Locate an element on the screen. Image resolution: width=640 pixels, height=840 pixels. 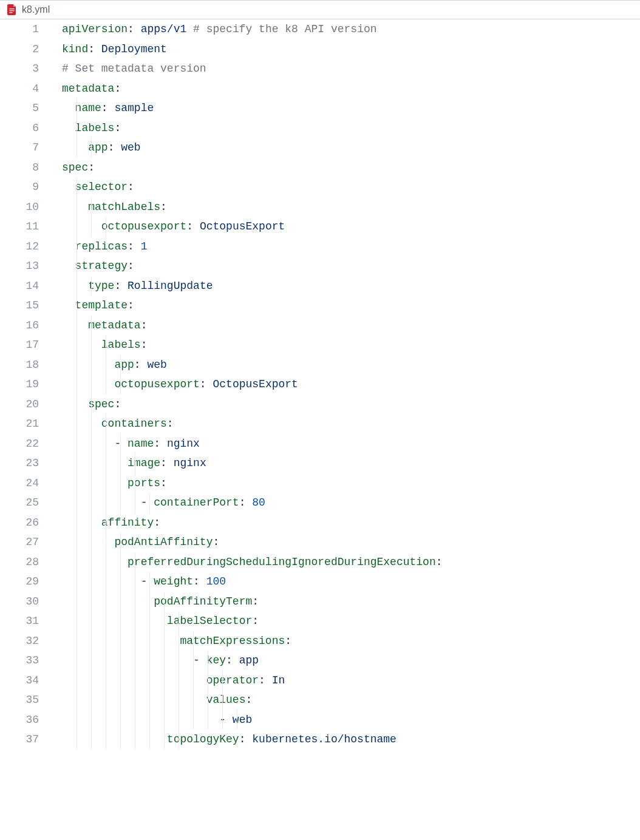
line-number: 28 is located at coordinates (24, 562).